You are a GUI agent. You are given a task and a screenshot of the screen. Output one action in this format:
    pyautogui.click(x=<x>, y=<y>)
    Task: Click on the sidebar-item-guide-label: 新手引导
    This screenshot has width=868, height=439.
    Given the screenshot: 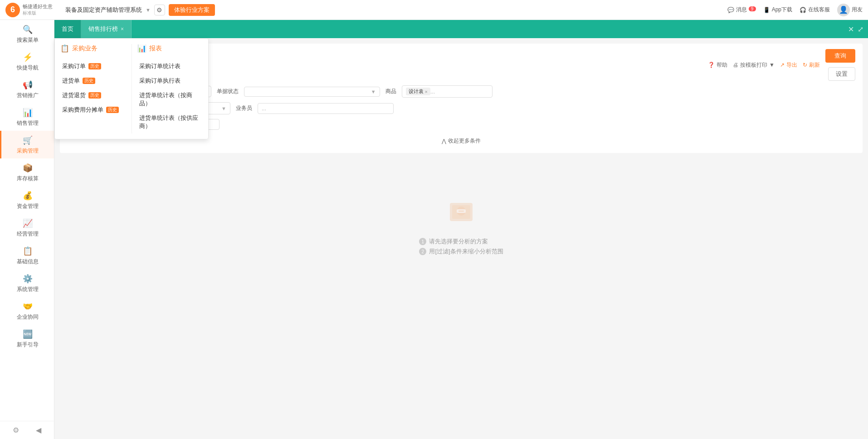 What is the action you would take?
    pyautogui.click(x=28, y=345)
    